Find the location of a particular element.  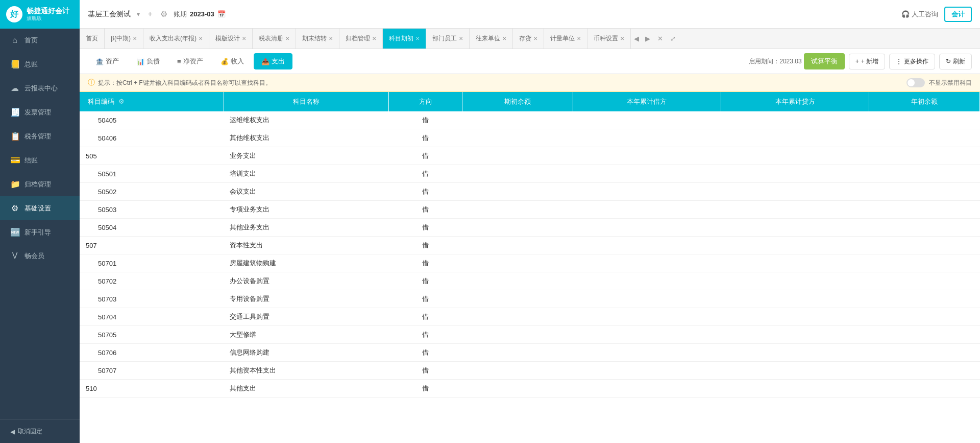

cell-name: 其他业务支出 is located at coordinates (306, 228).